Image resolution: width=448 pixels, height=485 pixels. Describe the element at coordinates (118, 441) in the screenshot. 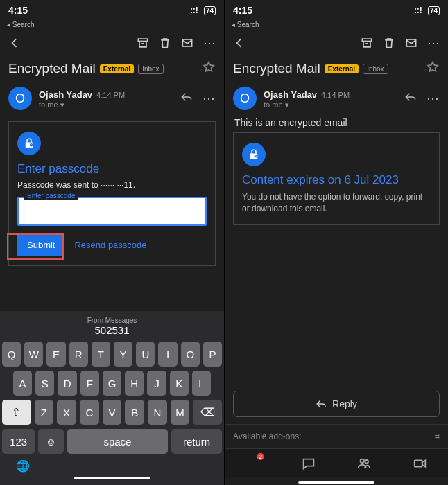

I see `space-key: space` at that location.